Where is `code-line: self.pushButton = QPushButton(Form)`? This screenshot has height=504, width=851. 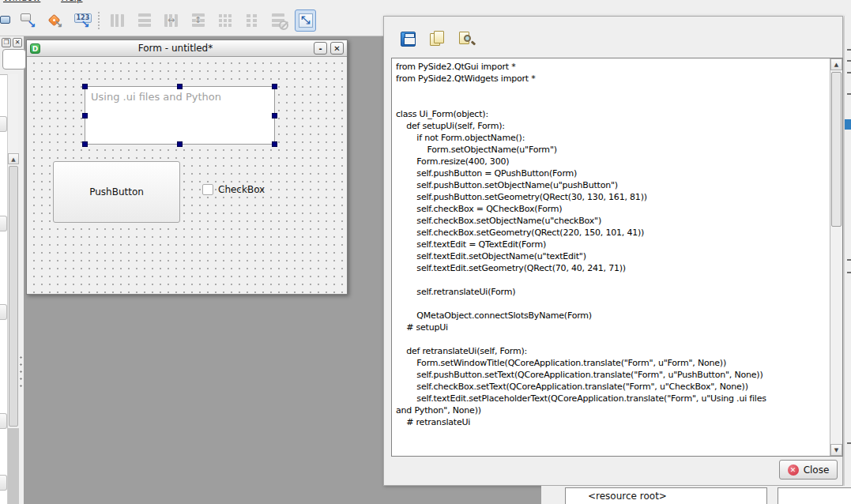 code-line: self.pushButton = QPushButton(Form) is located at coordinates (612, 174).